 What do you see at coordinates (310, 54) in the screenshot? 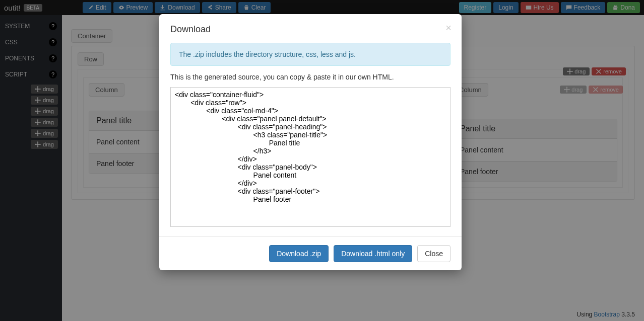
I see `info-alert: The .zip includes the directory structur…` at bounding box center [310, 54].